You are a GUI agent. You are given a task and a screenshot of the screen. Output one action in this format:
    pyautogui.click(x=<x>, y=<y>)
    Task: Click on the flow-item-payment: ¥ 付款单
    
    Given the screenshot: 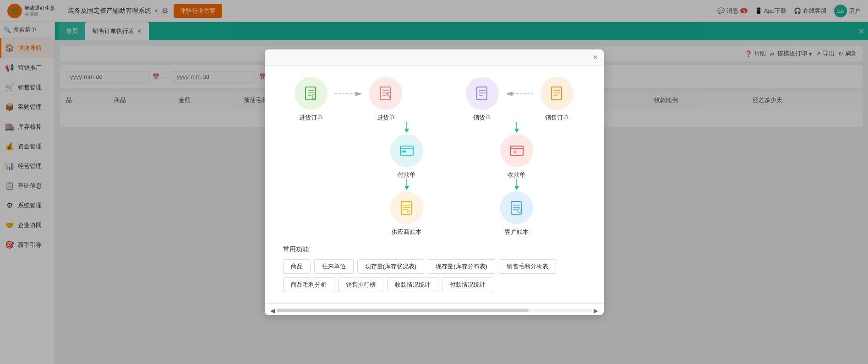 What is the action you would take?
    pyautogui.click(x=407, y=157)
    